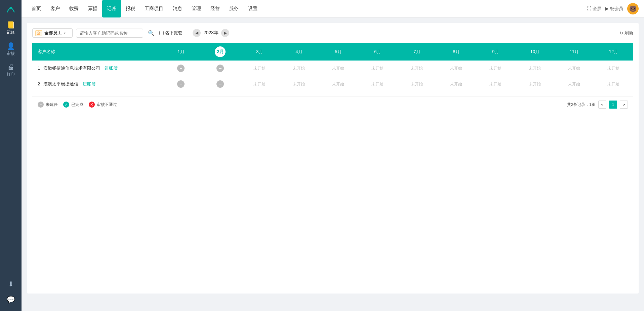 The width and height of the screenshot is (644, 311). Describe the element at coordinates (613, 9) in the screenshot. I see `topnav-right: ⛶ 全屏 ▶ 畅会员 🐻` at that location.